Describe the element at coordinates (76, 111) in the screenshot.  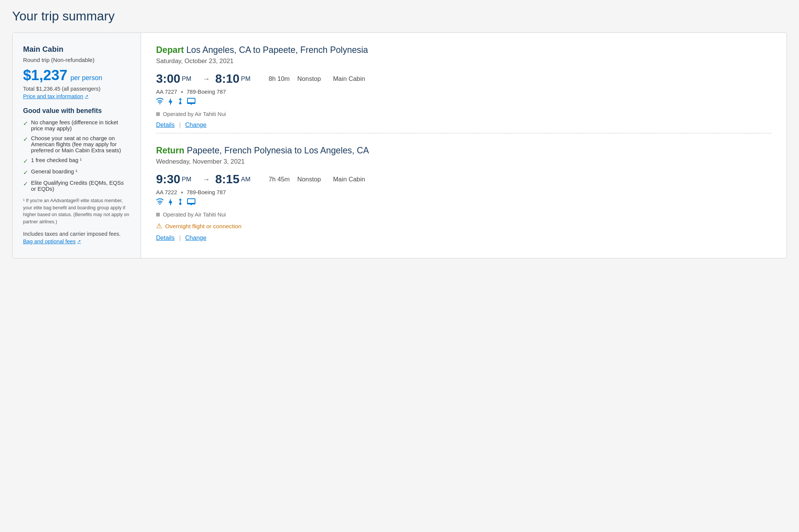
I see `benefits-title: Good value with benefits` at that location.